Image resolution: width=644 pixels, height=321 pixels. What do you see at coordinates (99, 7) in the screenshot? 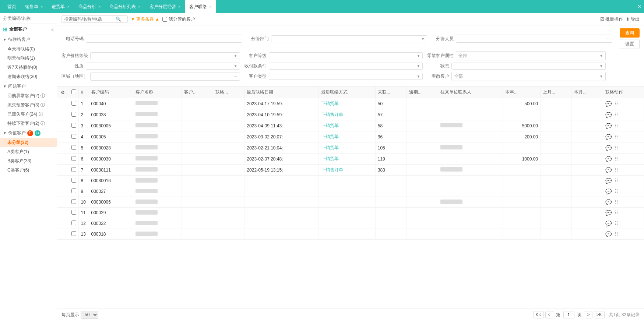
I see `tab-product-analysis-close: ×` at bounding box center [99, 7].